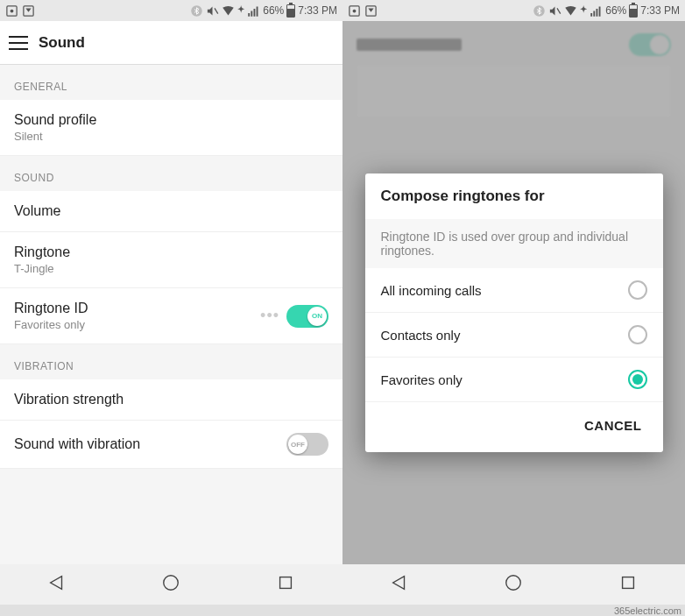 This screenshot has height=616, width=685. Describe the element at coordinates (172, 43) in the screenshot. I see `app-header: Sound` at that location.